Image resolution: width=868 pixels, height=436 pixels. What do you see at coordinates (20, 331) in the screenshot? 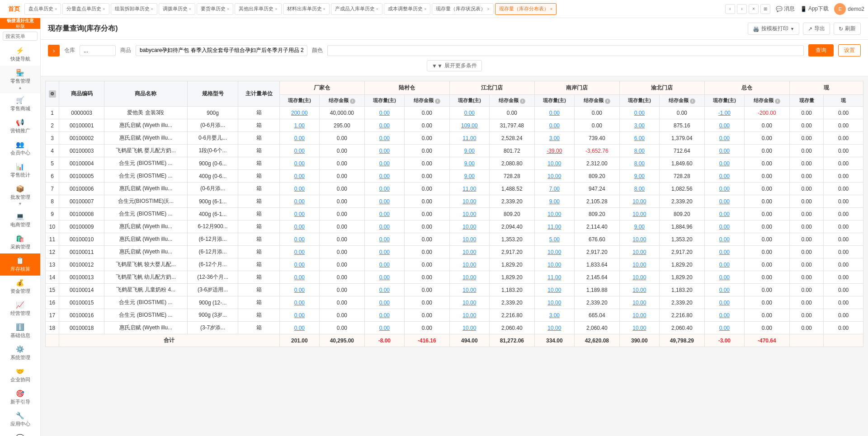
I see `sidebar-nav-item-jichu: ℹ️ 基础信息` at bounding box center [20, 331].